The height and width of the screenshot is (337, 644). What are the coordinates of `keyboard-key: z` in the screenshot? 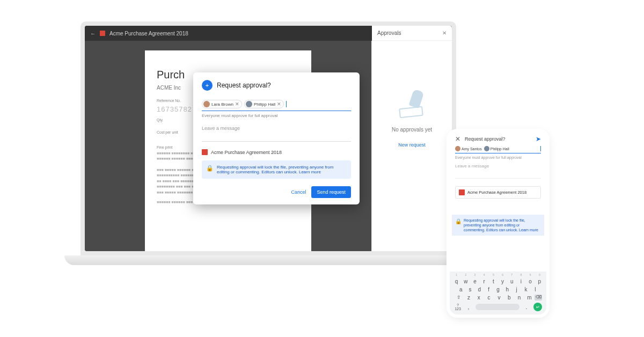 It's located at (469, 297).